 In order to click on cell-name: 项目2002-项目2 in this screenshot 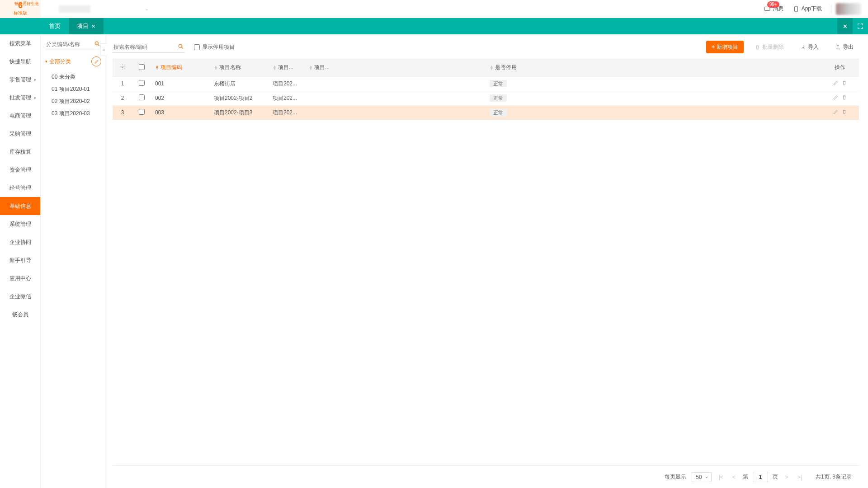, I will do `click(239, 98)`.